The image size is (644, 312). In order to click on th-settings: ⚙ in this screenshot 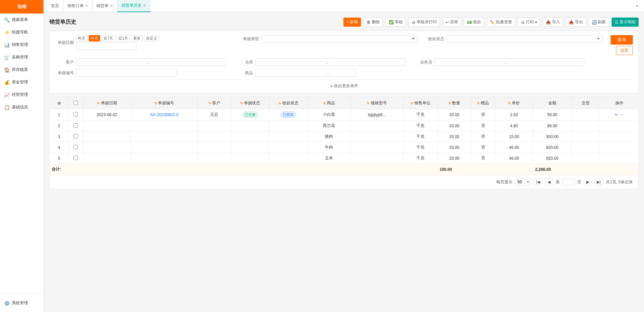, I will do `click(59, 103)`.